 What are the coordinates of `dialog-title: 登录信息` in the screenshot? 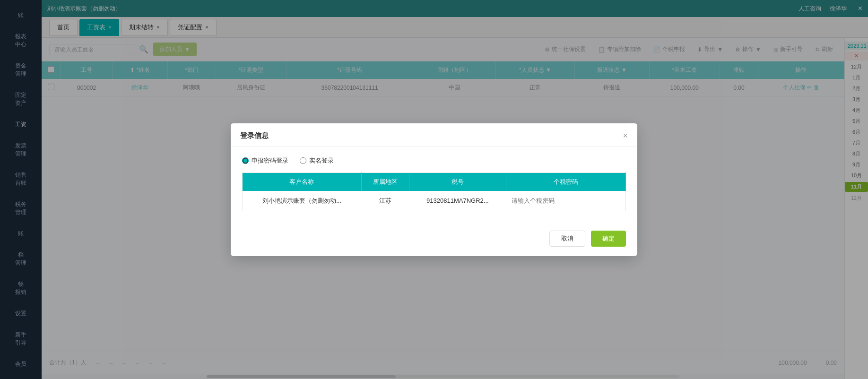 It's located at (254, 136).